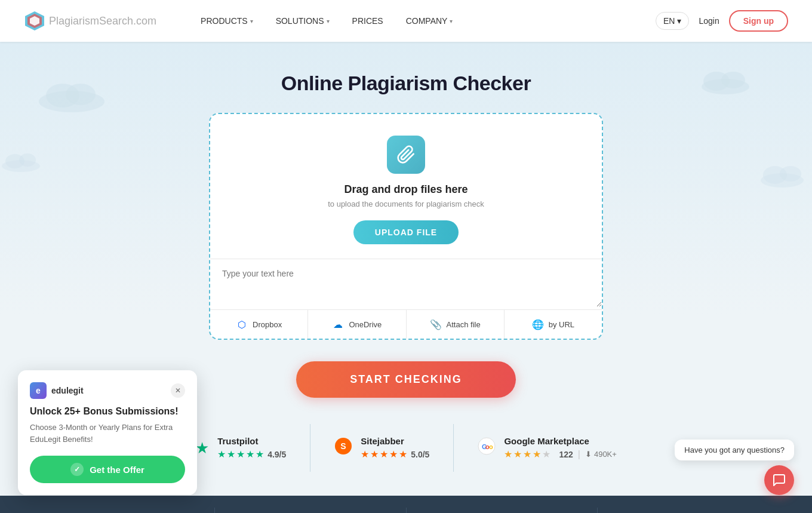 This screenshot has height=513, width=812. I want to click on chatbot-integration: 🤖 Chat bot Viber & Telegram bot, so click(693, 510).